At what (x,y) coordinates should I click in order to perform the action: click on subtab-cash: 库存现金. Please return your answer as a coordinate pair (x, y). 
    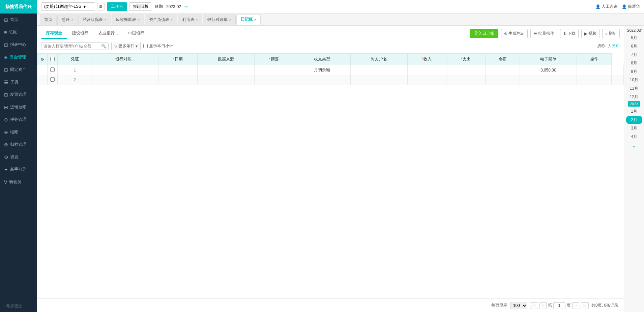
    Looking at the image, I should click on (54, 34).